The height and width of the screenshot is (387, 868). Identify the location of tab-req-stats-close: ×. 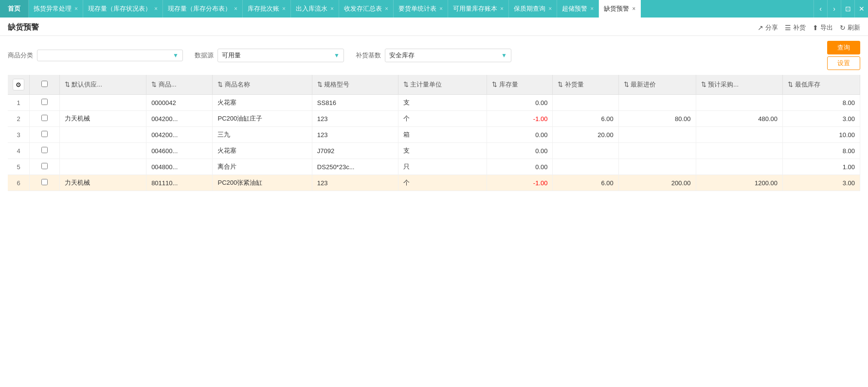
(441, 9).